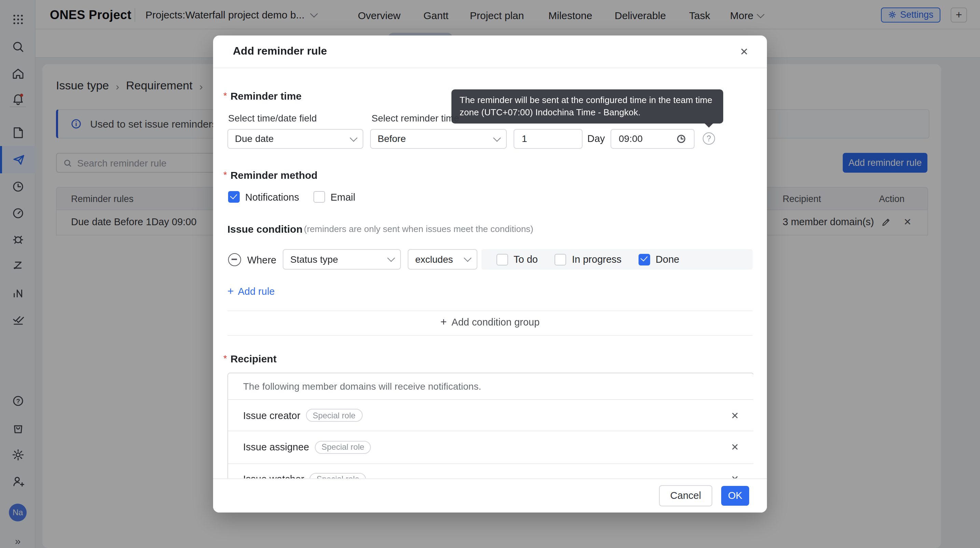  Describe the element at coordinates (280, 51) in the screenshot. I see `modal-title: Add reminder rule` at that location.